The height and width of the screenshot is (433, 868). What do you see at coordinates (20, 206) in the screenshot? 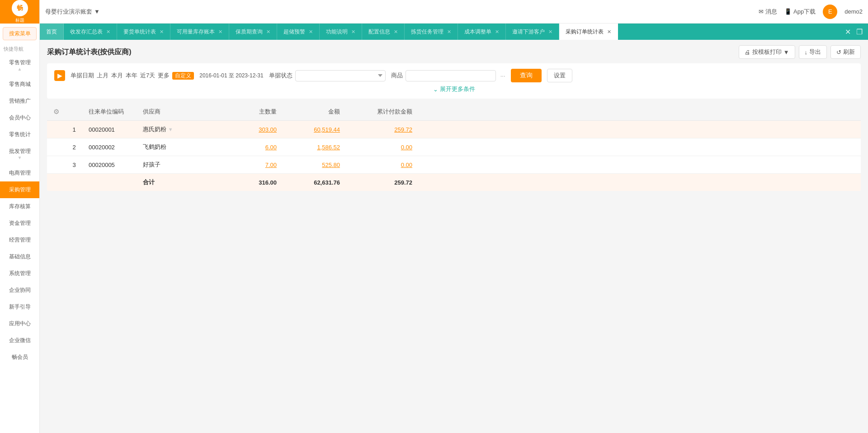
I see `sidebar-item-inventory: 库存核算` at bounding box center [20, 206].